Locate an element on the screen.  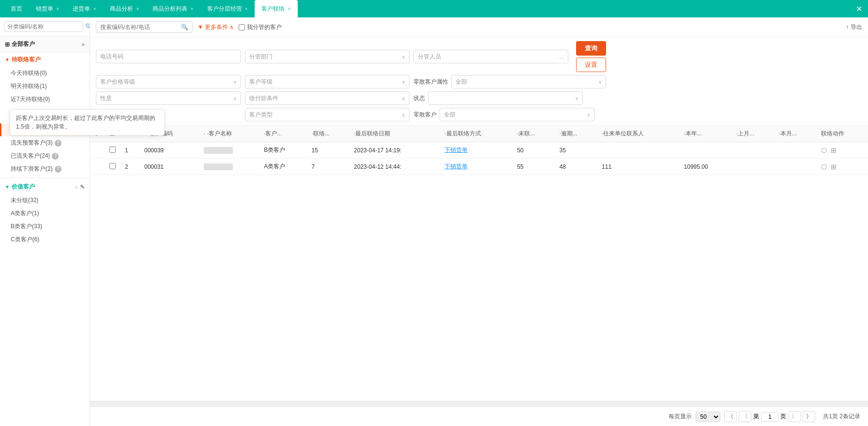
department-field: 分管部门 ∨ is located at coordinates (327, 57).